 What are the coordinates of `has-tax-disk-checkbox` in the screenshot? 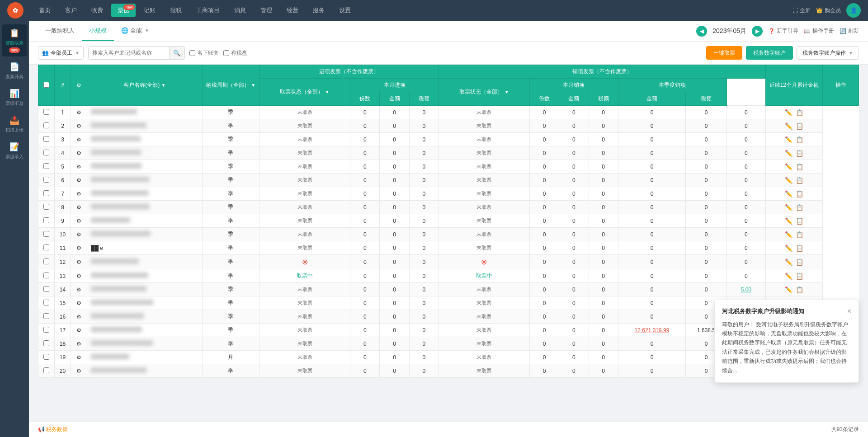 It's located at (226, 53).